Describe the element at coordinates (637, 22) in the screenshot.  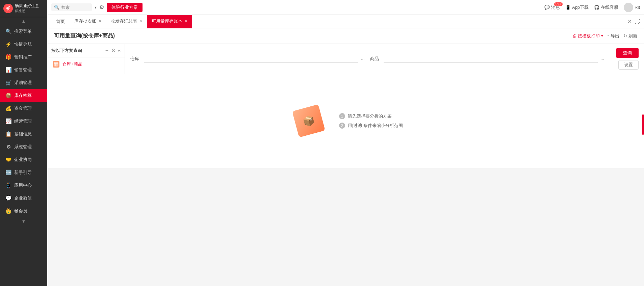
I see `expand-icon: ⛶` at that location.